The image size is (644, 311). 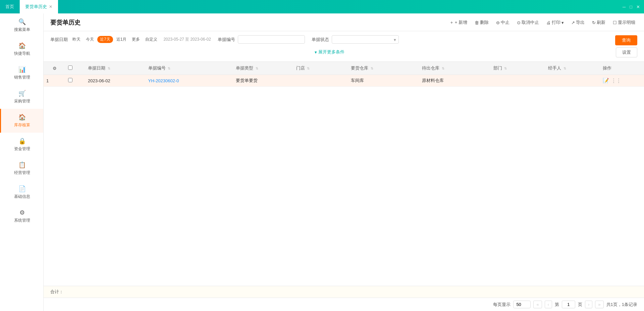 I want to click on row-num-link: YH-20230602-0, so click(x=164, y=81).